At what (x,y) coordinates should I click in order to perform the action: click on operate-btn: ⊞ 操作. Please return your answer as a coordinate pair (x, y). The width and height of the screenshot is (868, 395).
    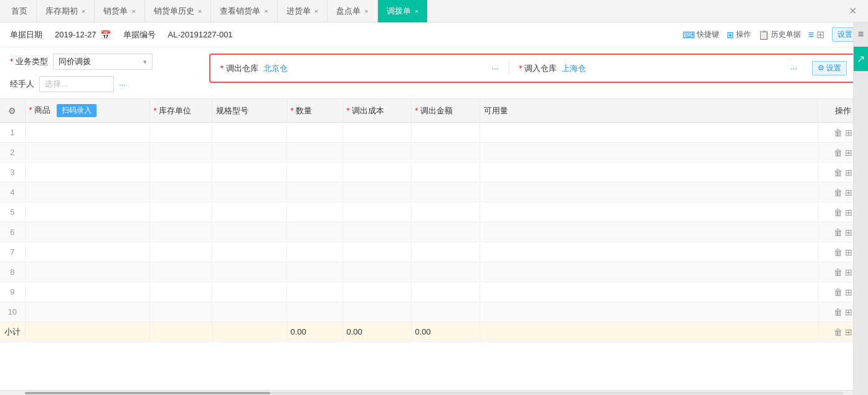
    Looking at the image, I should click on (738, 35).